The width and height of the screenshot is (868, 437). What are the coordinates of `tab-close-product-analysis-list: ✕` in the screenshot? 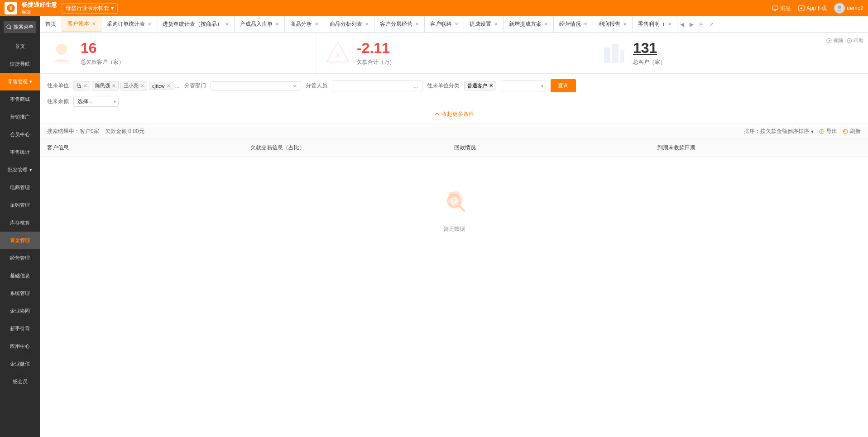 It's located at (367, 24).